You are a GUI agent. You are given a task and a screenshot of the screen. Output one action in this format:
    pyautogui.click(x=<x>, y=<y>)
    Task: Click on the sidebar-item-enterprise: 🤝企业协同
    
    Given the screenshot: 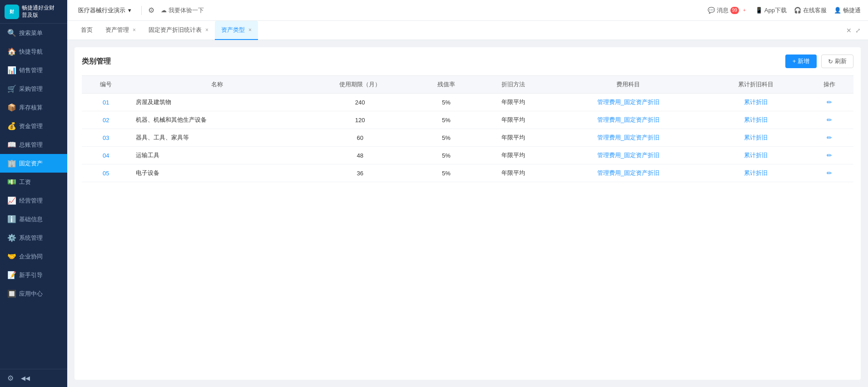 What is the action you would take?
    pyautogui.click(x=34, y=256)
    